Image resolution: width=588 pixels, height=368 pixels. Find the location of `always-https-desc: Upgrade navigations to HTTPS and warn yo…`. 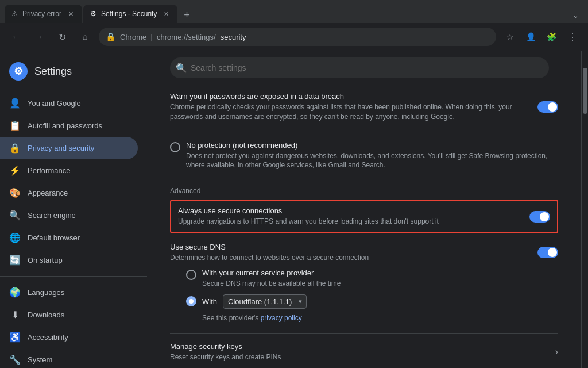

always-https-desc: Upgrade navigations to HTTPS and warn yo… is located at coordinates (349, 222).